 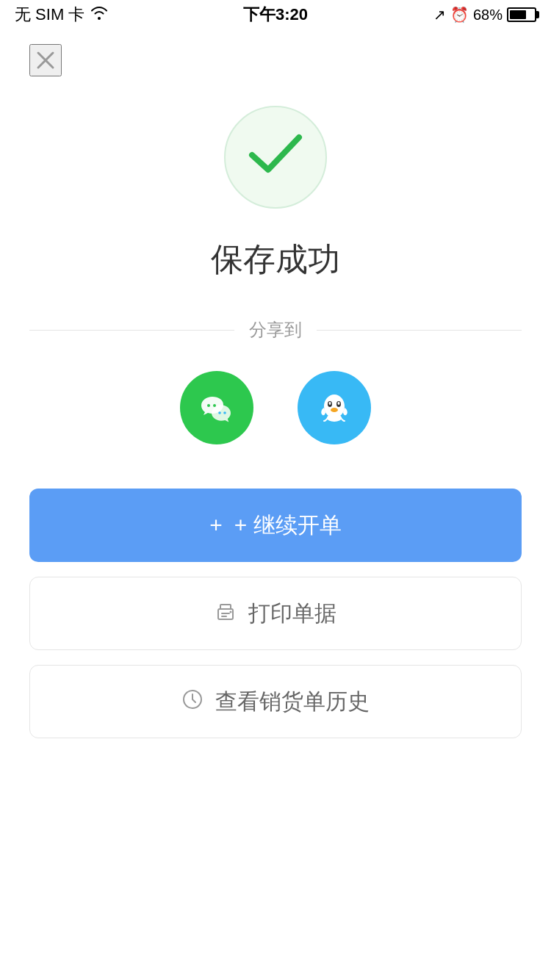 What do you see at coordinates (276, 702) in the screenshot?
I see `view-history-button: 查看销货单历史` at bounding box center [276, 702].